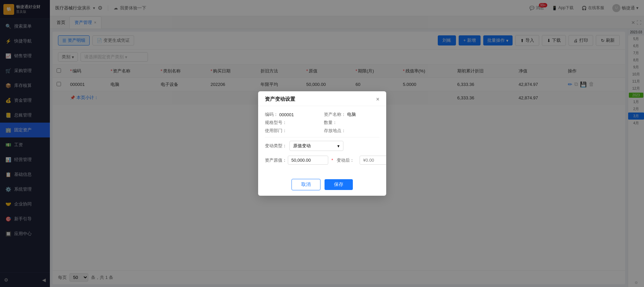  Describe the element at coordinates (322, 160) in the screenshot. I see `form-row-asset-value: 资产原值： * 变动后：` at that location.